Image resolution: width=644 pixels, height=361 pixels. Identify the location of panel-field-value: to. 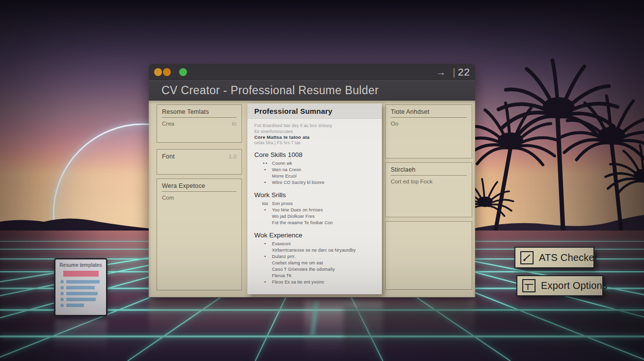
(234, 124).